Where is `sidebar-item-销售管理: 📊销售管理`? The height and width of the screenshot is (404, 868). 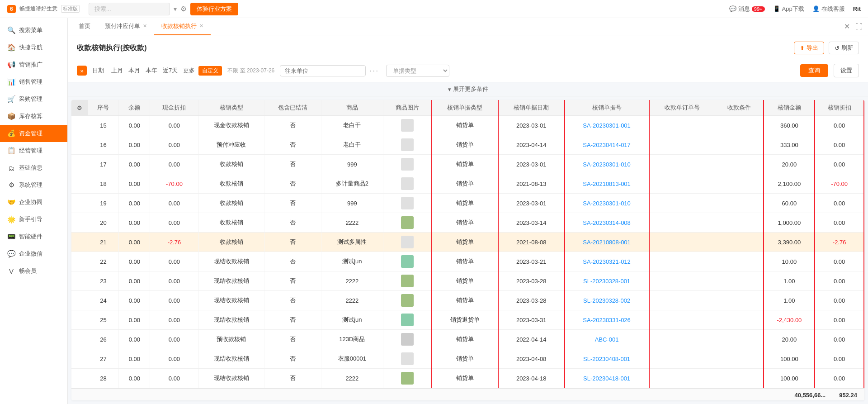
sidebar-item-销售管理: 📊销售管理 is located at coordinates (33, 82).